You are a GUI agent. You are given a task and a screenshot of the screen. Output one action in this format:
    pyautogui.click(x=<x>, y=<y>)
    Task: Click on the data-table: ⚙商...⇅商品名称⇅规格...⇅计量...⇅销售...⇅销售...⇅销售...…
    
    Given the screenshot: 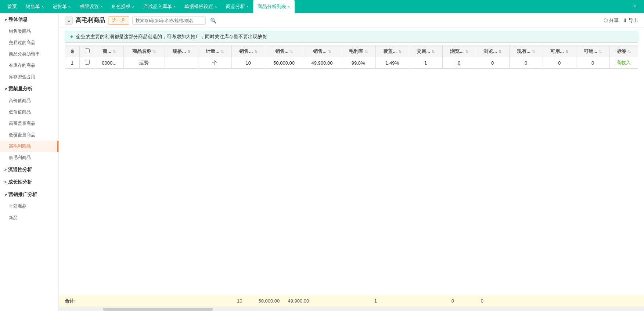 What is the action you would take?
    pyautogui.click(x=351, y=57)
    